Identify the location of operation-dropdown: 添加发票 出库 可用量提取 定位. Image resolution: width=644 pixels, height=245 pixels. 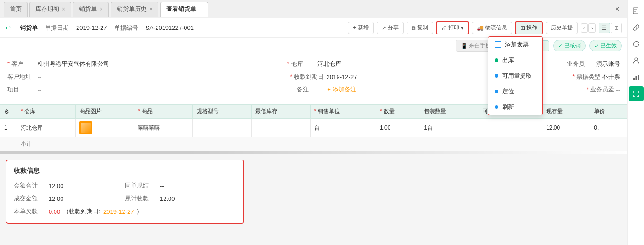
(515, 76).